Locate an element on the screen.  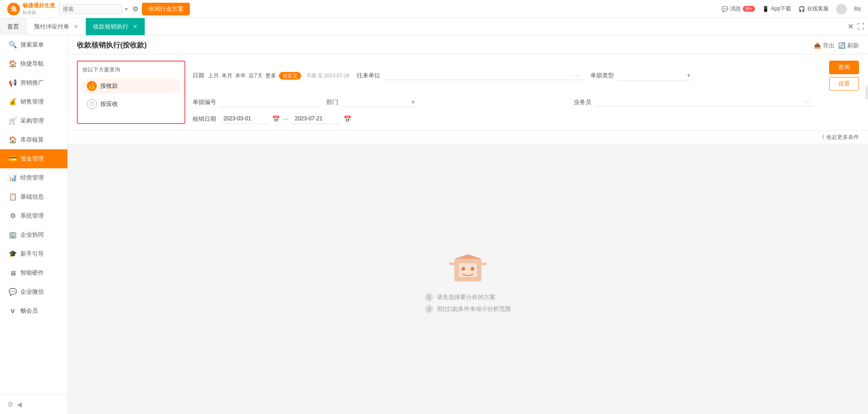
purchase-icon: 🛒 is located at coordinates (13, 121).